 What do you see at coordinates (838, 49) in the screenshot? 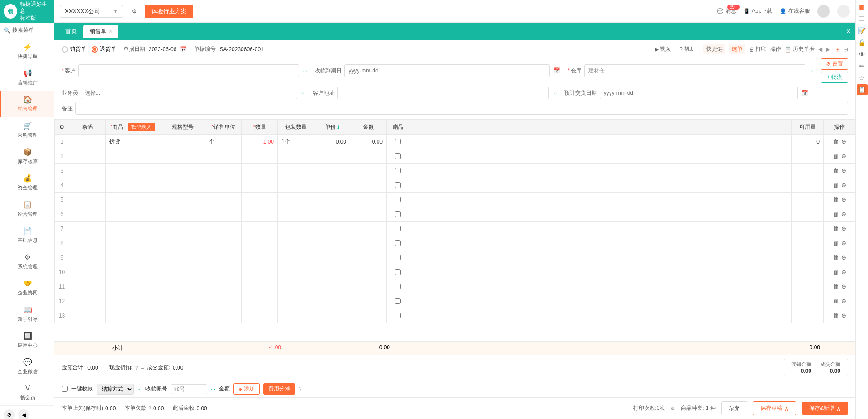
I see `view-grid-icon: ⊞` at bounding box center [838, 49].